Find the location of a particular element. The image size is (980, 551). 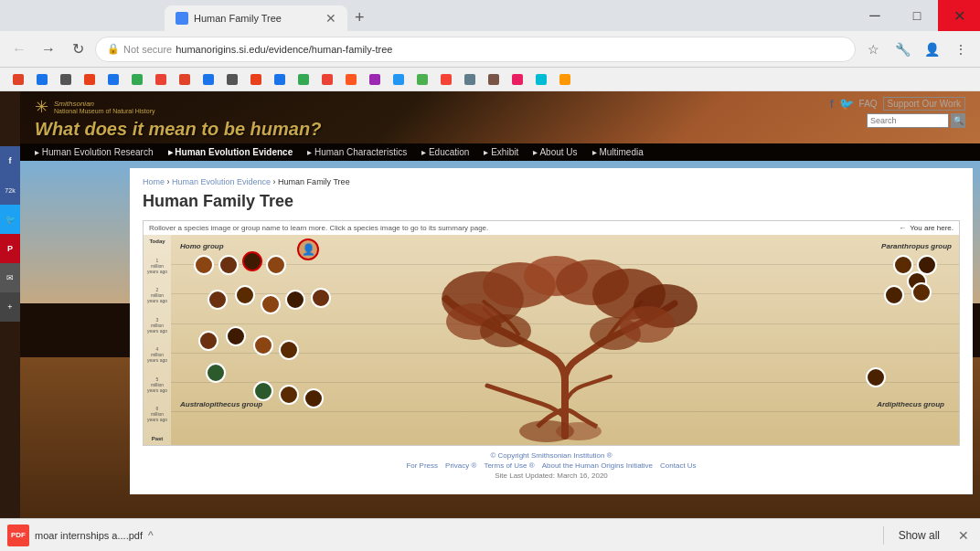

footer-contact: Contact Us is located at coordinates (678, 466).